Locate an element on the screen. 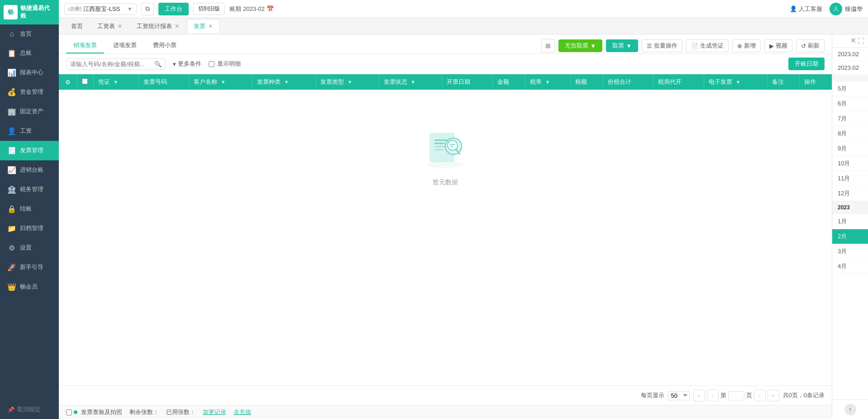  date-item-nov: 11月 is located at coordinates (850, 178).